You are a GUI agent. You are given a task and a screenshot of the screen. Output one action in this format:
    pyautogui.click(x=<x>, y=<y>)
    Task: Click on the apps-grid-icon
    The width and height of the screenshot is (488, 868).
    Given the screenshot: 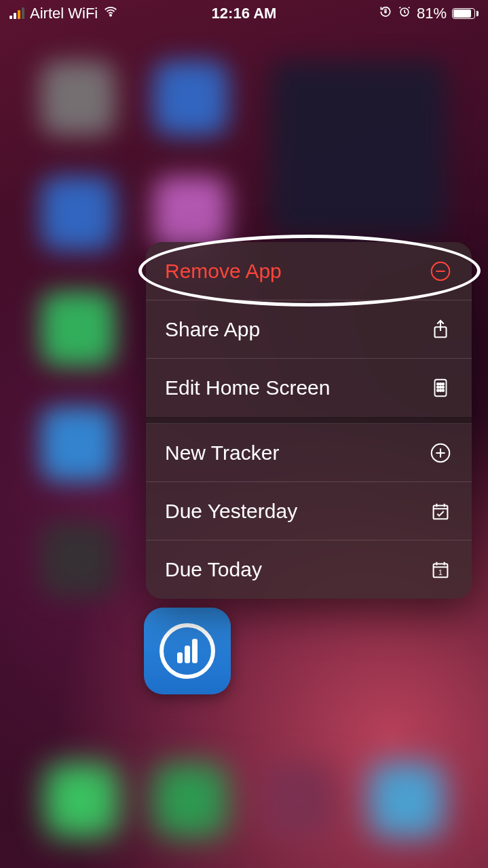 What is the action you would take?
    pyautogui.click(x=440, y=388)
    